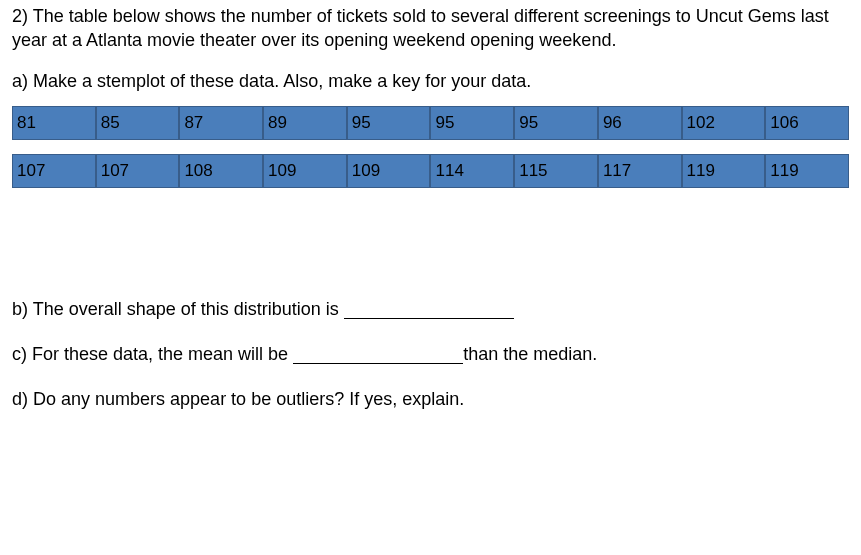 The width and height of the screenshot is (861, 555). What do you see at coordinates (530, 354) in the screenshot?
I see `part-c-post: than the median.` at bounding box center [530, 354].